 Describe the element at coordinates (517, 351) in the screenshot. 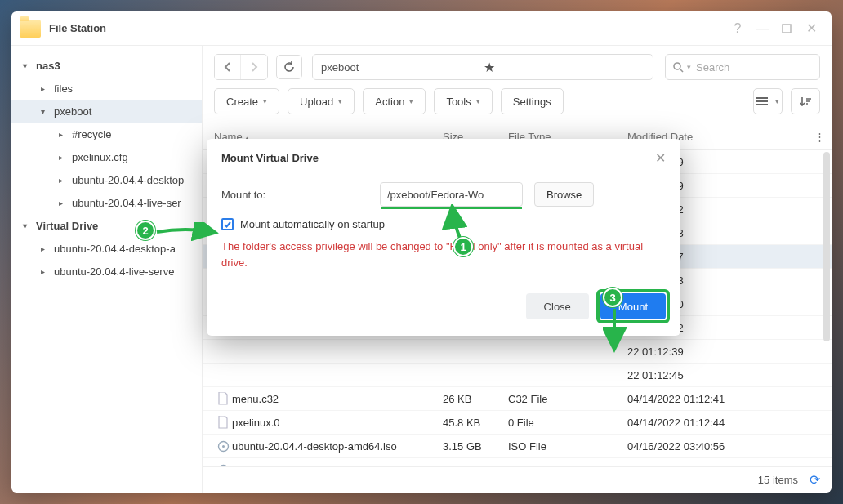

I see `table-row: 22 01:12:39` at that location.